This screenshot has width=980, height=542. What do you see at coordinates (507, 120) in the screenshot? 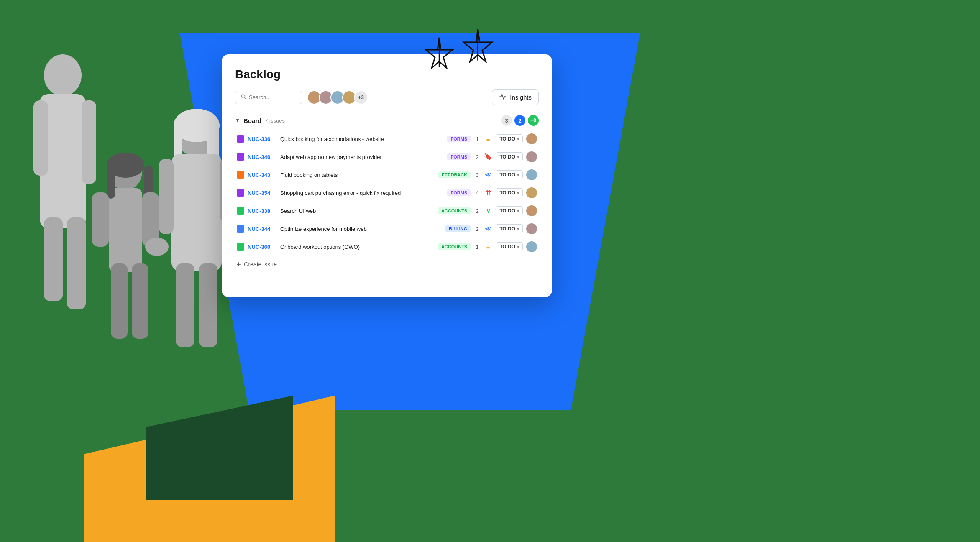
I see `badge-gray: 3` at bounding box center [507, 120].